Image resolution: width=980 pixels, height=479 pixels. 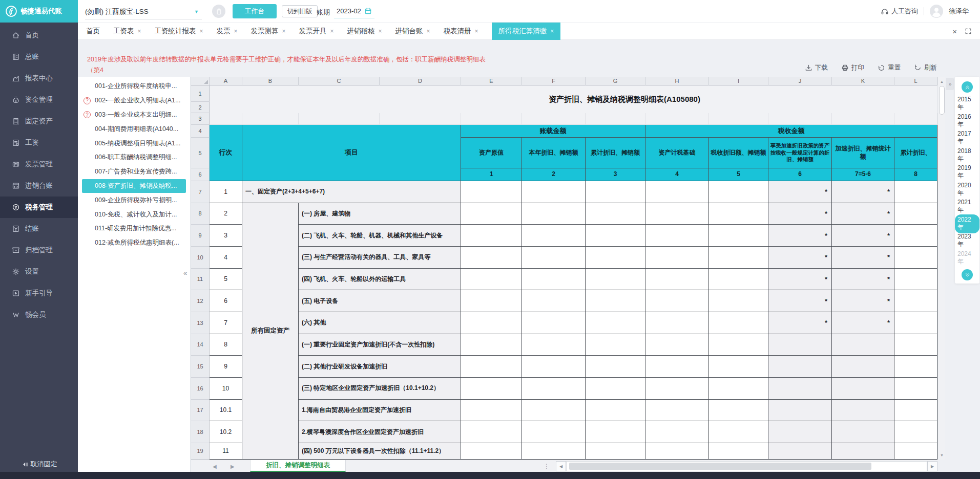 I want to click on tab-9: 所得税汇算清缴×, so click(x=527, y=31).